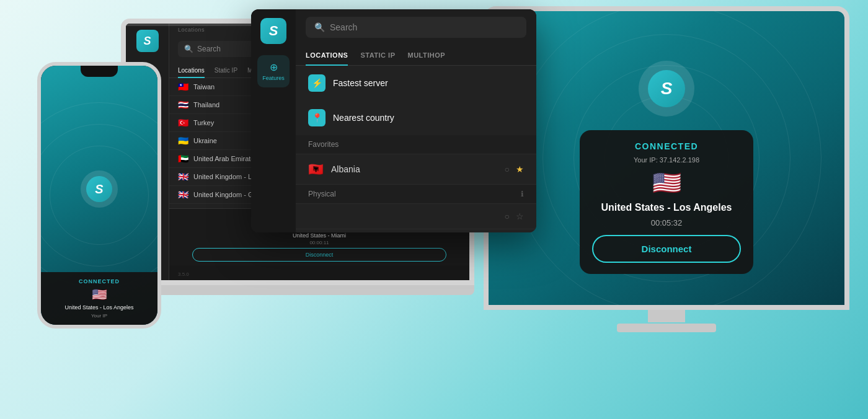  What do you see at coordinates (666, 316) in the screenshot?
I see `tv-neck` at bounding box center [666, 316].